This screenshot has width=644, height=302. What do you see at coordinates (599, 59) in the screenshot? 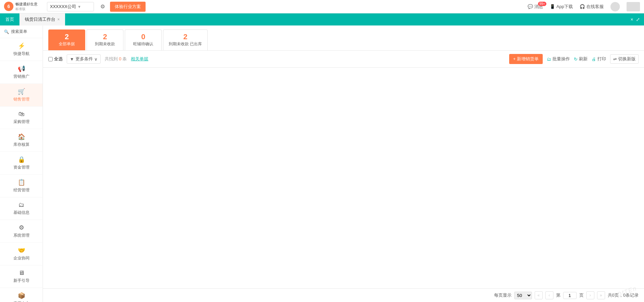
I see `print-button: 🖨 打印` at bounding box center [599, 59].